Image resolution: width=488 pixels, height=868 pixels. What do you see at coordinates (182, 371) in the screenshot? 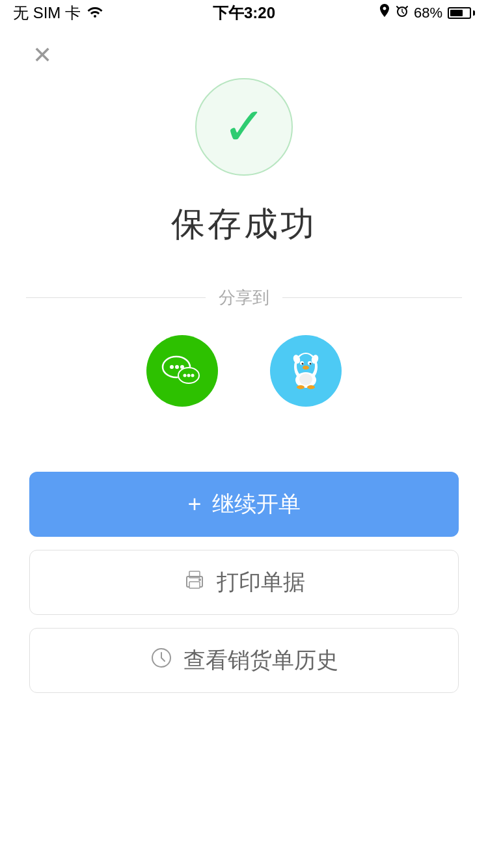
I see `wechat-share-button` at bounding box center [182, 371].